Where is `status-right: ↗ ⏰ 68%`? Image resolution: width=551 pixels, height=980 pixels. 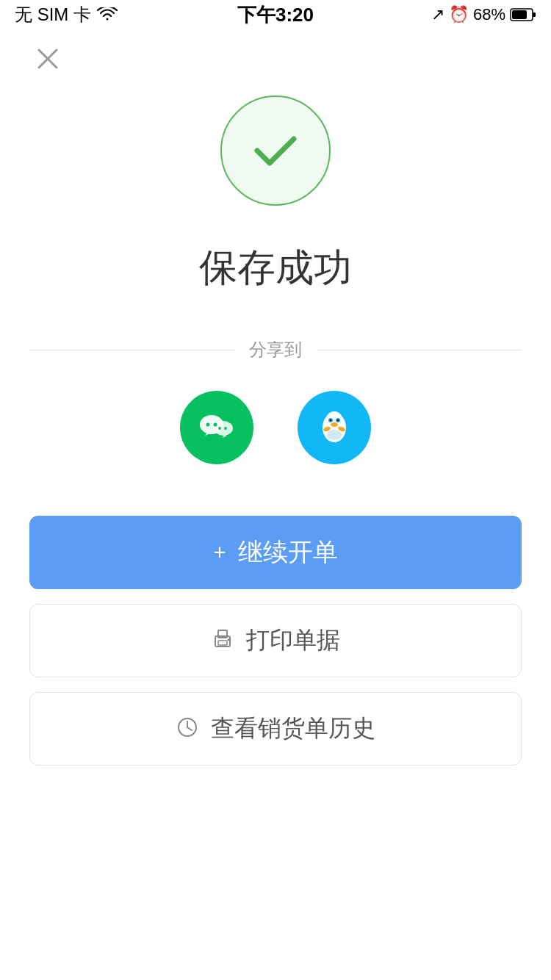 status-right: ↗ ⏰ 68% is located at coordinates (483, 15).